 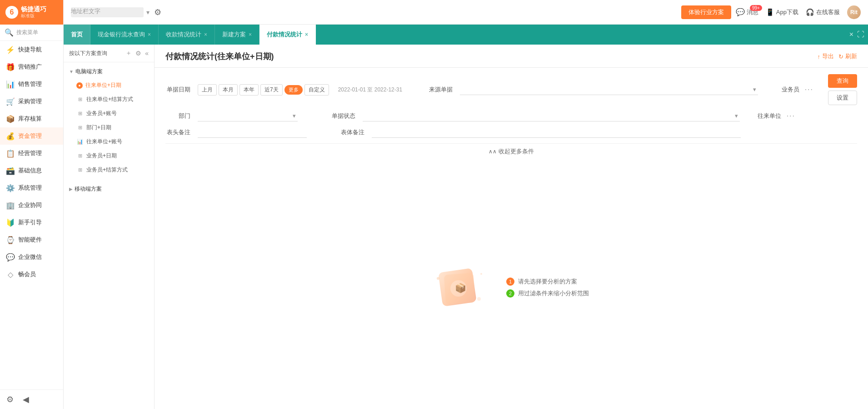 What do you see at coordinates (32, 33) in the screenshot?
I see `sidebar-search: 🔍 搜索菜单` at bounding box center [32, 33].